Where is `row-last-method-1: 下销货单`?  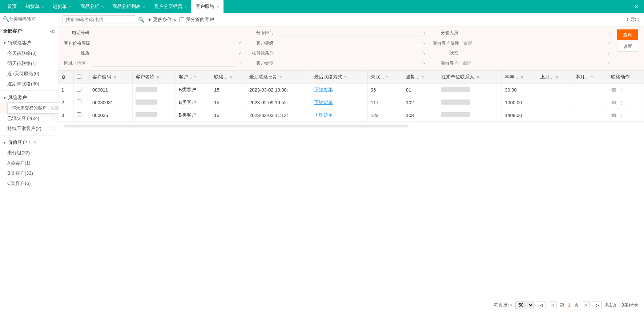 row-last-method-1: 下销货单 is located at coordinates (339, 90).